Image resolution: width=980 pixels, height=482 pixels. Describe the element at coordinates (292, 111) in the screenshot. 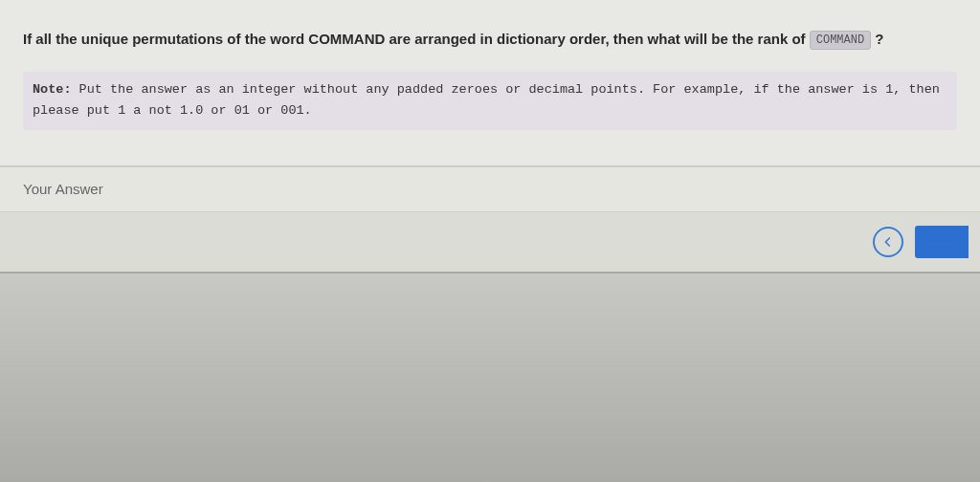

I see `note-bad3: 001` at that location.